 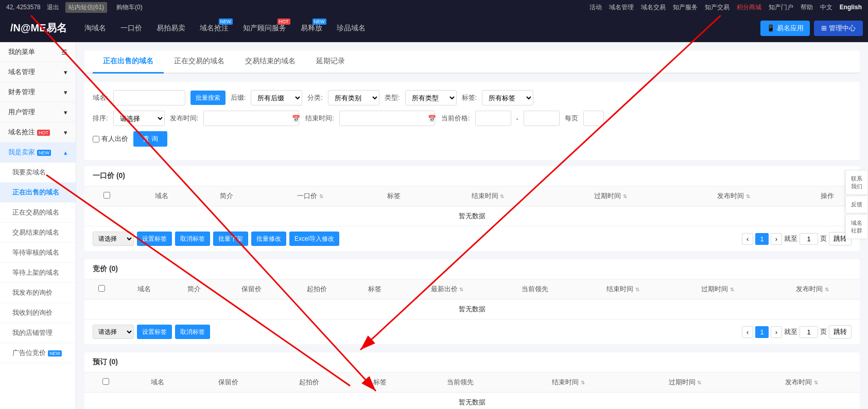 I want to click on manage-center-btn: ⊞ 管理中心, so click(x=838, y=28).